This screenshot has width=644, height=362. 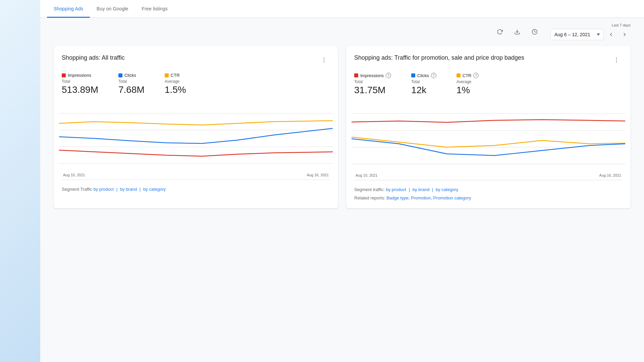 What do you see at coordinates (488, 60) in the screenshot?
I see `card-header-2: Shopping ads: Traffic for promotion, sal…` at bounding box center [488, 60].